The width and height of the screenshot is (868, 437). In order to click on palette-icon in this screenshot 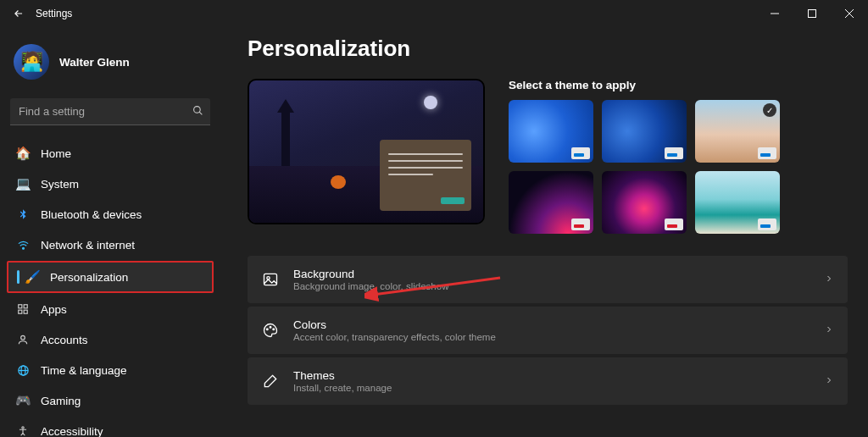, I will do `click(270, 330)`.